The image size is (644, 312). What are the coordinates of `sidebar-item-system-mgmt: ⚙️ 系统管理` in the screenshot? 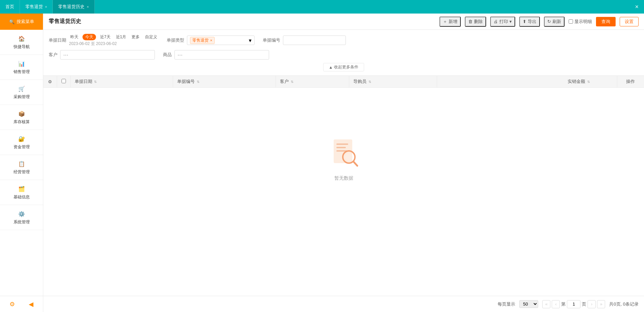 It's located at (22, 218).